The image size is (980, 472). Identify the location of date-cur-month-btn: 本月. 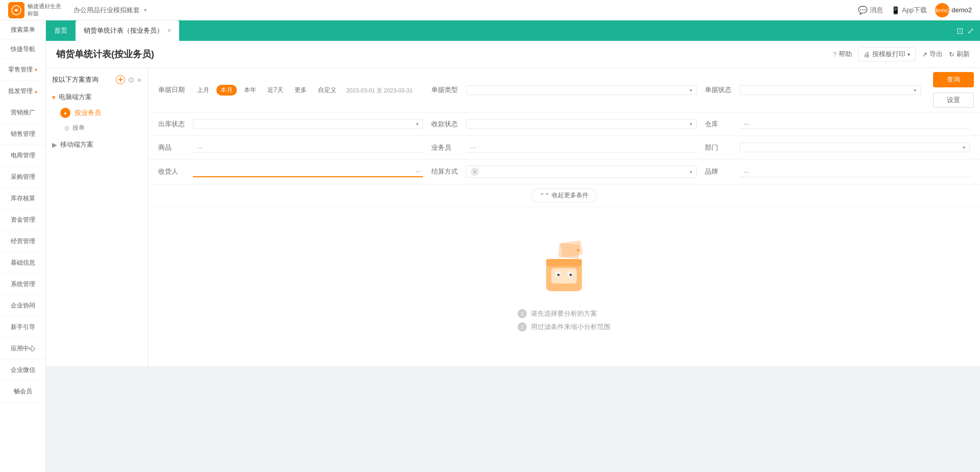
(227, 90).